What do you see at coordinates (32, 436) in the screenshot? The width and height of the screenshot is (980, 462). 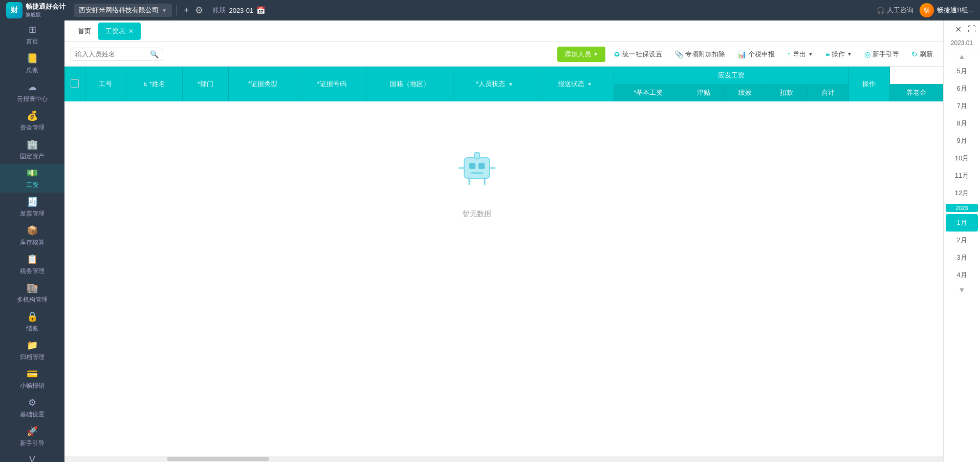 I see `sidebar-item-14: 🚀 新手引导` at bounding box center [32, 436].